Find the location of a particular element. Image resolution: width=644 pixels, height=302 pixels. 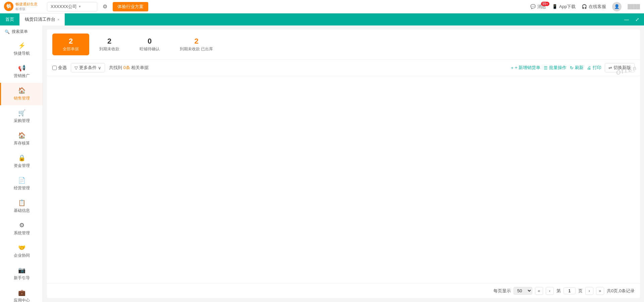

sidebar-item-label: 销售管理 is located at coordinates (22, 99).